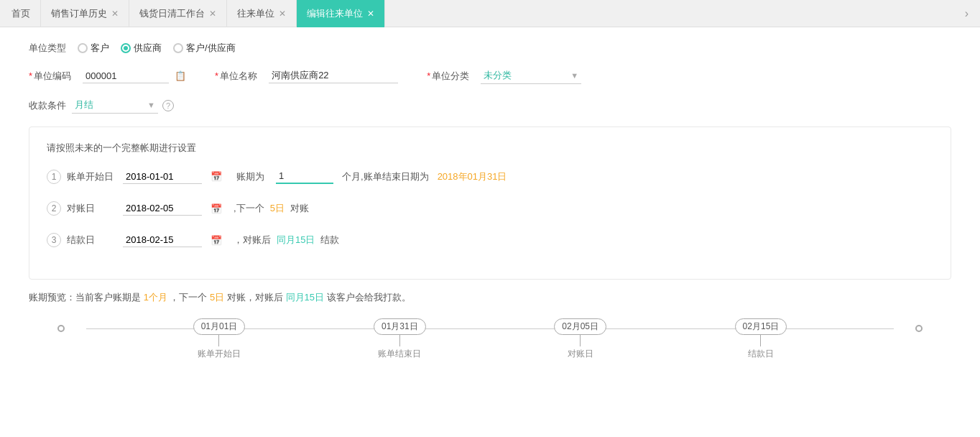  What do you see at coordinates (490, 298) in the screenshot?
I see `preview-section: 账期预览：当前客户账期是 1个月 ，下一个 5日 对账，对账后 同月15日 该客…` at bounding box center [490, 298].